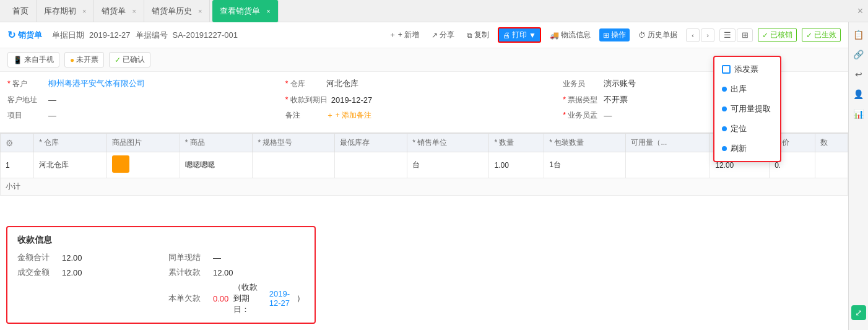  Describe the element at coordinates (146, 115) in the screenshot. I see `project-field: 项目 —` at that location.